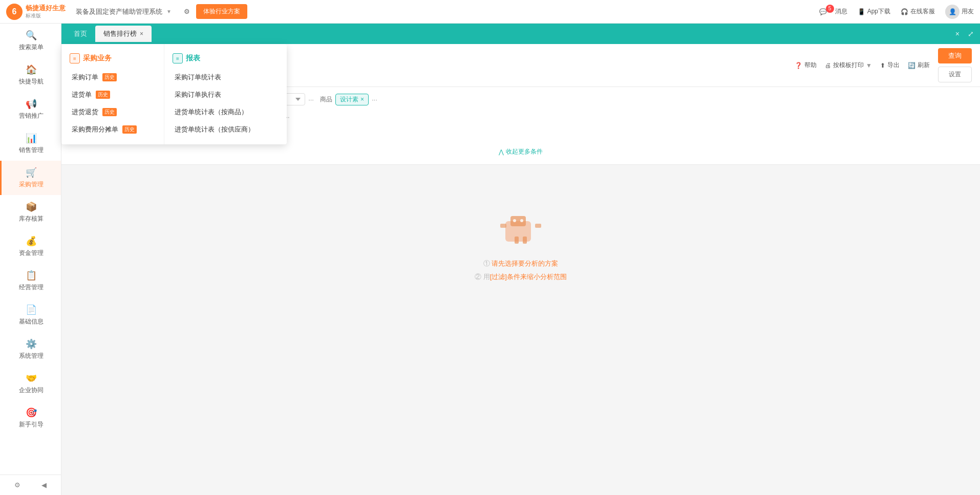 Image resolution: width=980 pixels, height=495 pixels. I want to click on tab-close-icon: ×, so click(141, 34).